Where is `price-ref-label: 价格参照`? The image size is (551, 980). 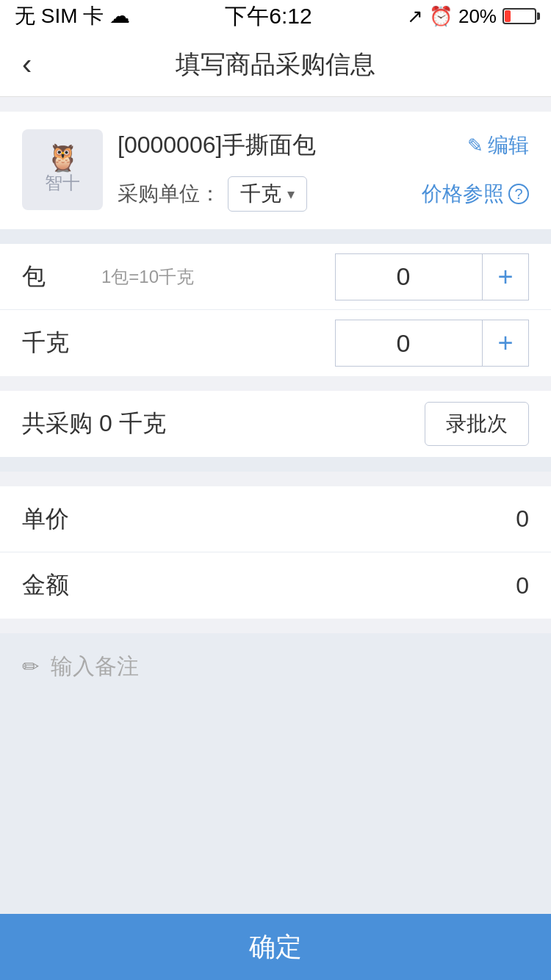 price-ref-label: 价格参照 is located at coordinates (463, 194).